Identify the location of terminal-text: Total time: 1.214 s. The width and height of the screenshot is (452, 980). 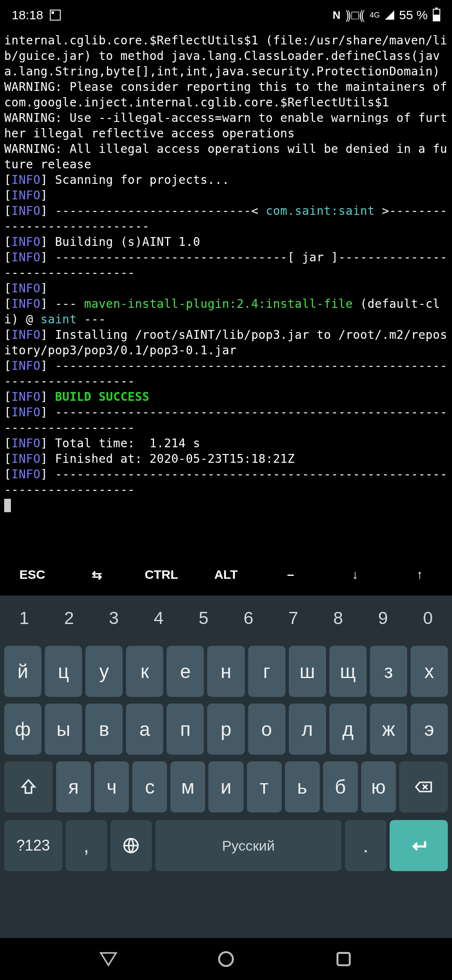
(124, 443).